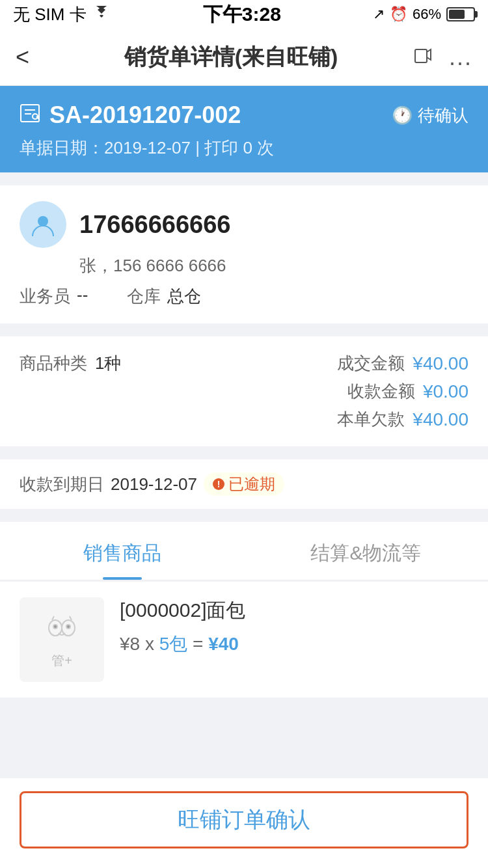  What do you see at coordinates (244, 297) in the screenshot?
I see `customer-meta: 业务员 -- 仓库 总仓` at bounding box center [244, 297].